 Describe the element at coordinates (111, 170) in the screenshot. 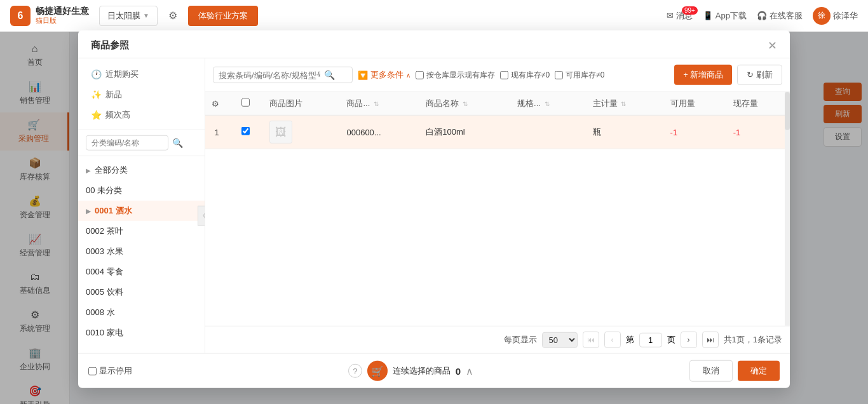

I see `cat-label-all: 全部分类` at that location.